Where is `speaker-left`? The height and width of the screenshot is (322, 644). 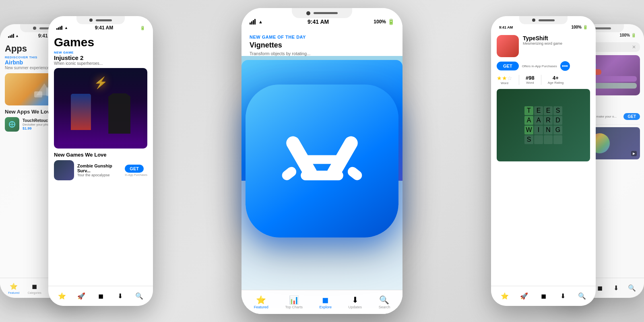
speaker-left is located at coordinates (104, 20).